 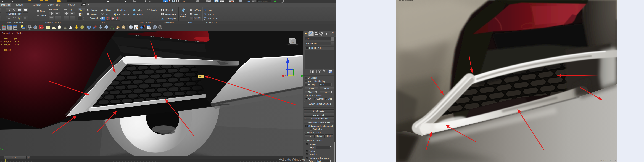 I want to click on svg-text: RO, so click(x=293, y=42).